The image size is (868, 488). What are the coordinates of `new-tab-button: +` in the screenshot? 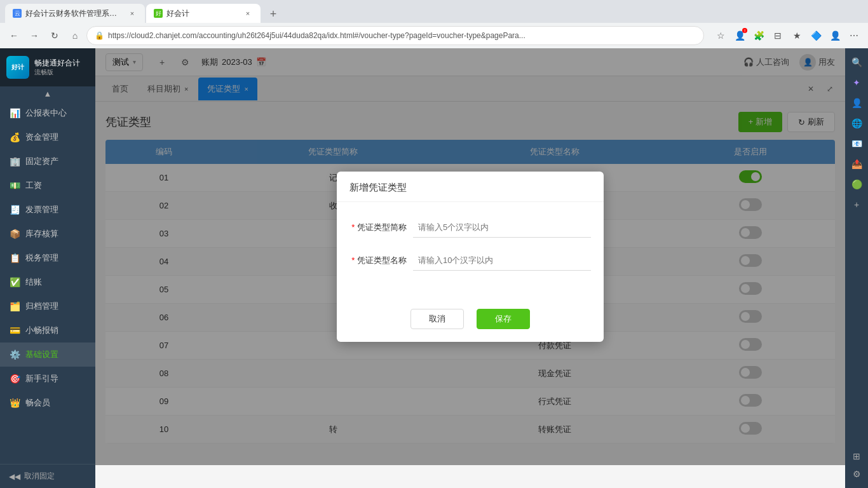 It's located at (273, 14).